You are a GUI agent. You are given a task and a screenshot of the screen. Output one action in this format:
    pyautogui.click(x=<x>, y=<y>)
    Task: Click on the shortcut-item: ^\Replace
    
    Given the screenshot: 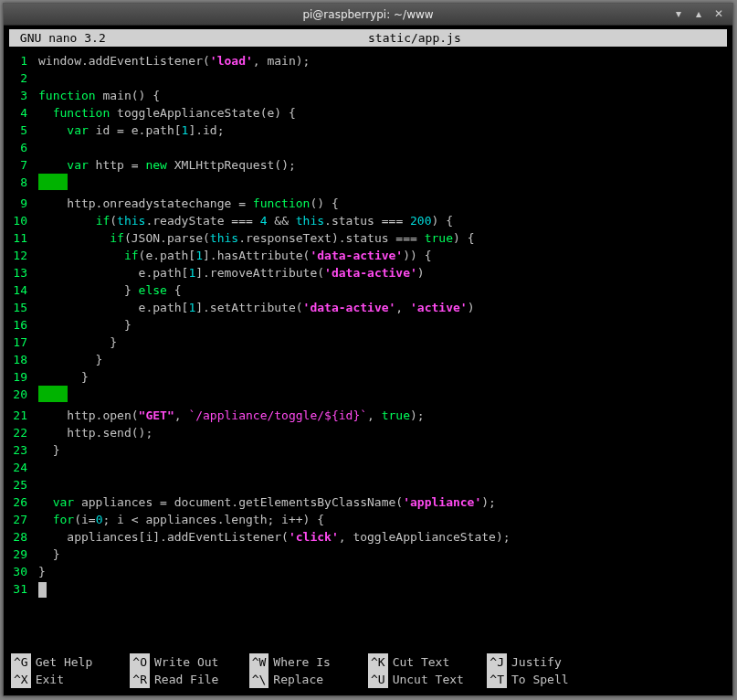 What is the action you would take?
    pyautogui.click(x=309, y=680)
    